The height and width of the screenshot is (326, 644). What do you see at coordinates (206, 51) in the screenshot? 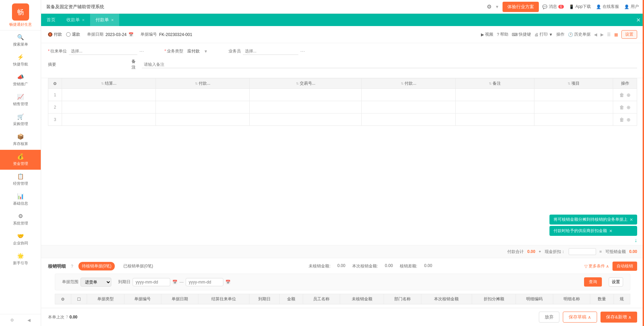
I see `business-type-dropdown-icon: ▼` at bounding box center [206, 51].